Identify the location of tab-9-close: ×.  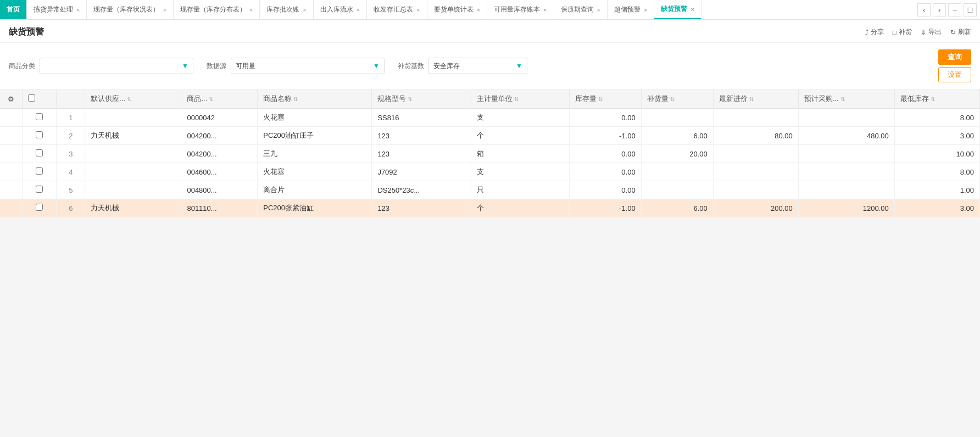
(599, 10).